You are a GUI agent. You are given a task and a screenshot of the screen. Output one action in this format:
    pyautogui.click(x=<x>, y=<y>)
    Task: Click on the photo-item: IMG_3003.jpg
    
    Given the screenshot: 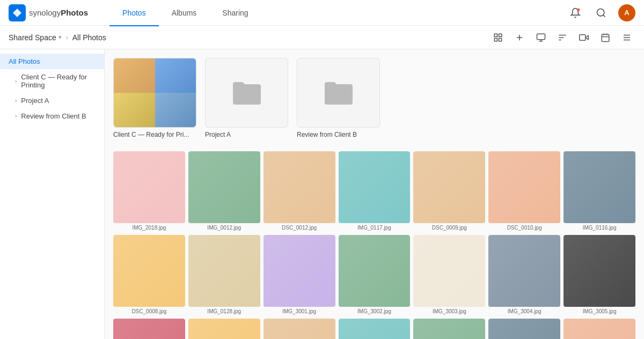 What is the action you would take?
    pyautogui.click(x=449, y=275)
    